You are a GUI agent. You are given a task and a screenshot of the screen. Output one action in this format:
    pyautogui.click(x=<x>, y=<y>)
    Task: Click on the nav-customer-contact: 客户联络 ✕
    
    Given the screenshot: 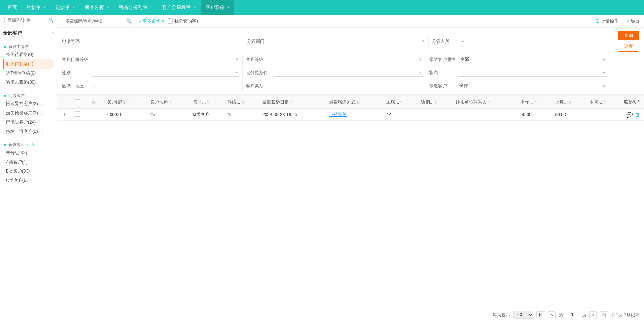 What is the action you would take?
    pyautogui.click(x=218, y=7)
    